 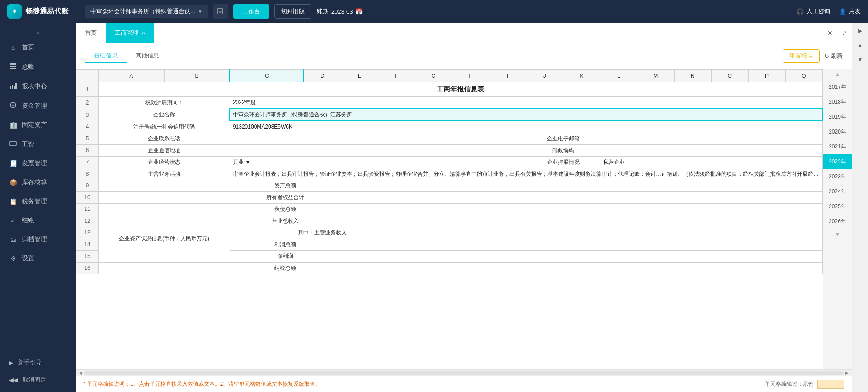 I want to click on year-panel-up: ▲, so click(x=837, y=74).